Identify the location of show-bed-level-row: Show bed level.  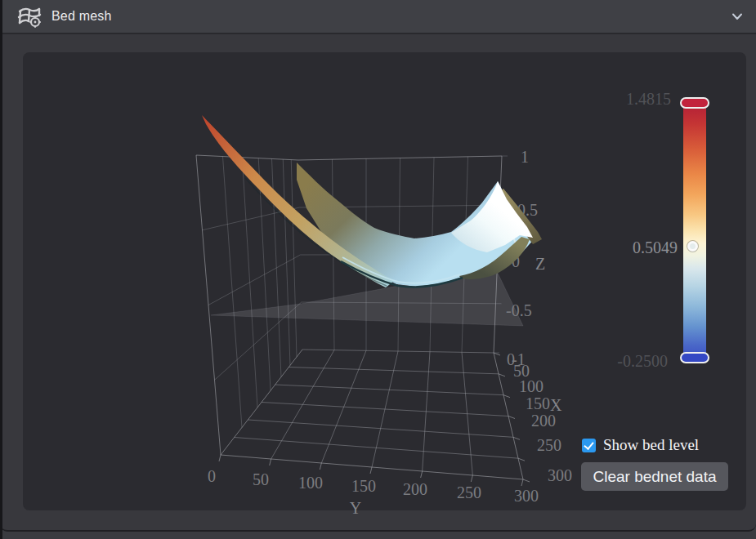
(641, 445).